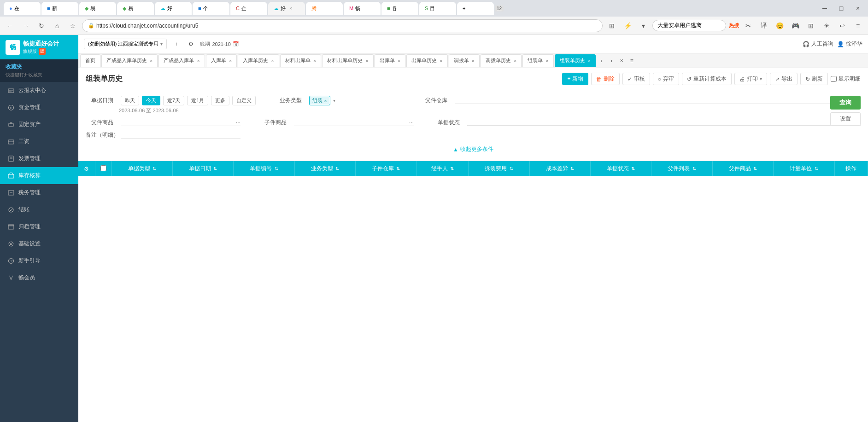 Image resolution: width=868 pixels, height=422 pixels. What do you see at coordinates (103, 168) in the screenshot?
I see `select-all-checkbox` at bounding box center [103, 168].